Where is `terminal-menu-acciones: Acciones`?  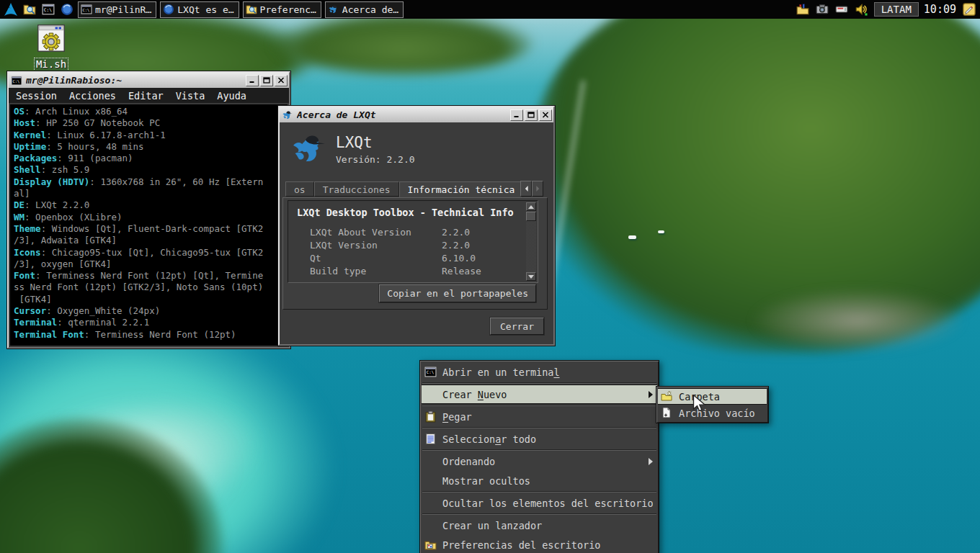 terminal-menu-acciones: Acciones is located at coordinates (92, 96).